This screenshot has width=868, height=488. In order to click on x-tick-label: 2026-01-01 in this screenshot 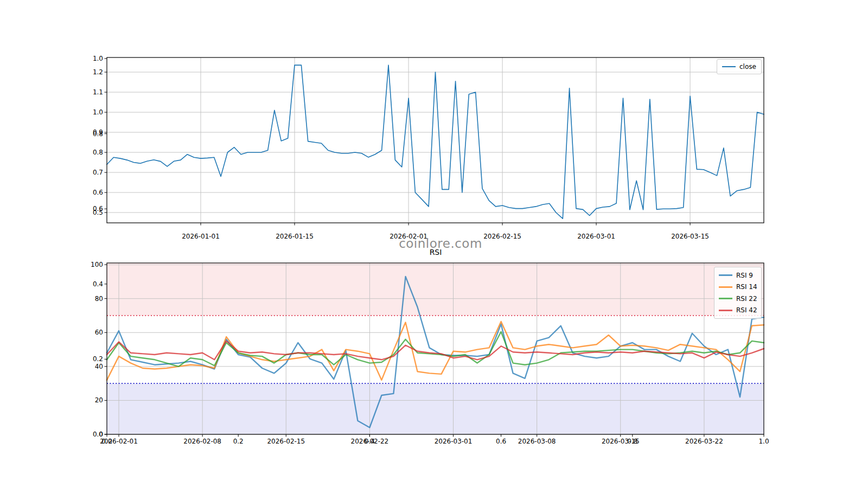, I will do `click(201, 236)`.